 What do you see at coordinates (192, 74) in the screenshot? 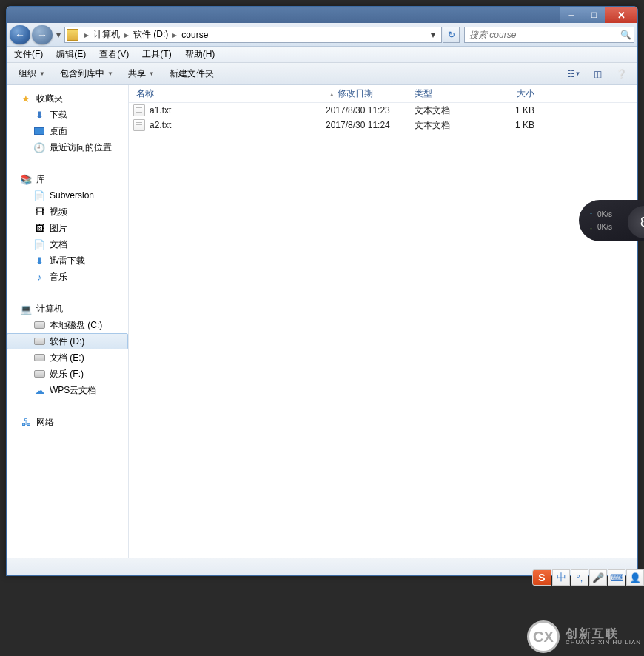
I see `new-folder-button: 新建文件夹` at bounding box center [192, 74].